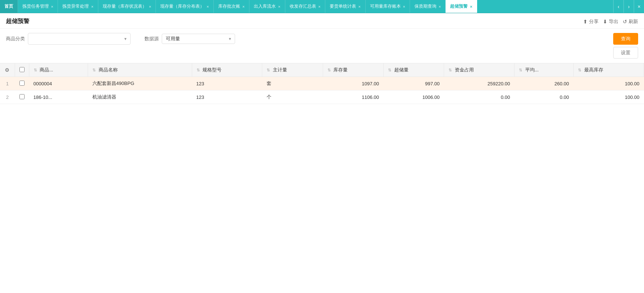 The image size is (644, 293). Describe the element at coordinates (625, 22) in the screenshot. I see `refresh-icon: ↺` at that location.